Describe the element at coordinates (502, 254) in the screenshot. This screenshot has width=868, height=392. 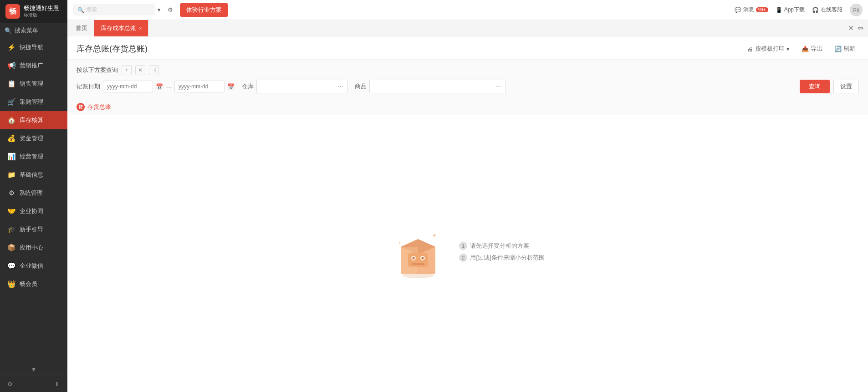
I see `empty-text: 1 请先选择要分析的方案 2 用[过滤]条件来缩小分析范围` at that location.